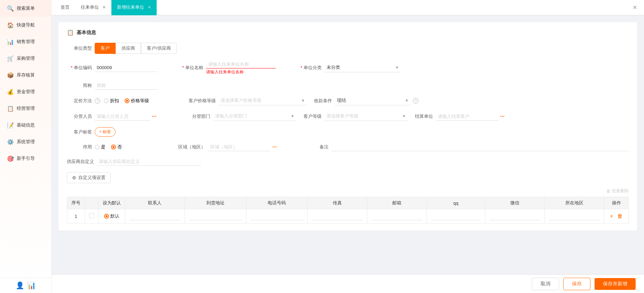 This screenshot has width=644, height=293. Describe the element at coordinates (89, 178) in the screenshot. I see `custom-settings-button: ⚙ 自定义项设置` at that location.